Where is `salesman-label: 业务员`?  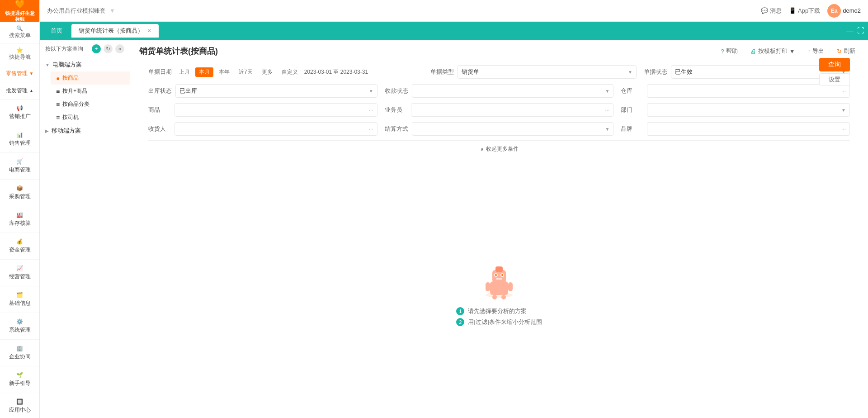
salesman-label: 业务员 is located at coordinates (396, 110).